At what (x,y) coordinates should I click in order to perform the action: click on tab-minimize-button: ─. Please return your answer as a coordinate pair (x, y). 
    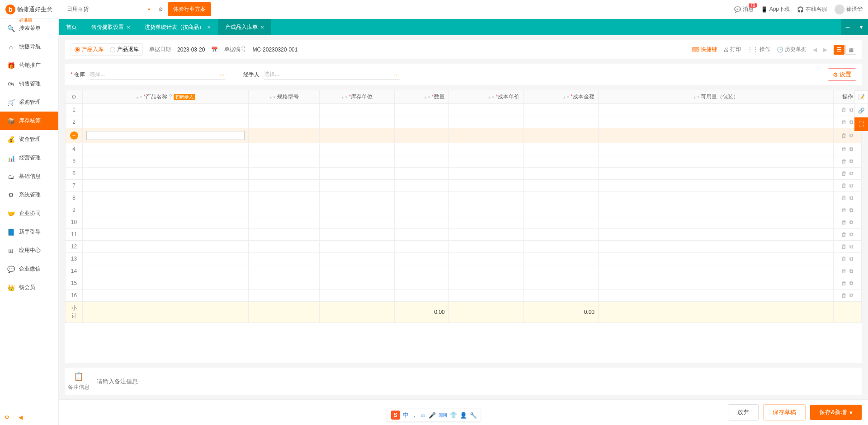
    Looking at the image, I should click on (848, 27).